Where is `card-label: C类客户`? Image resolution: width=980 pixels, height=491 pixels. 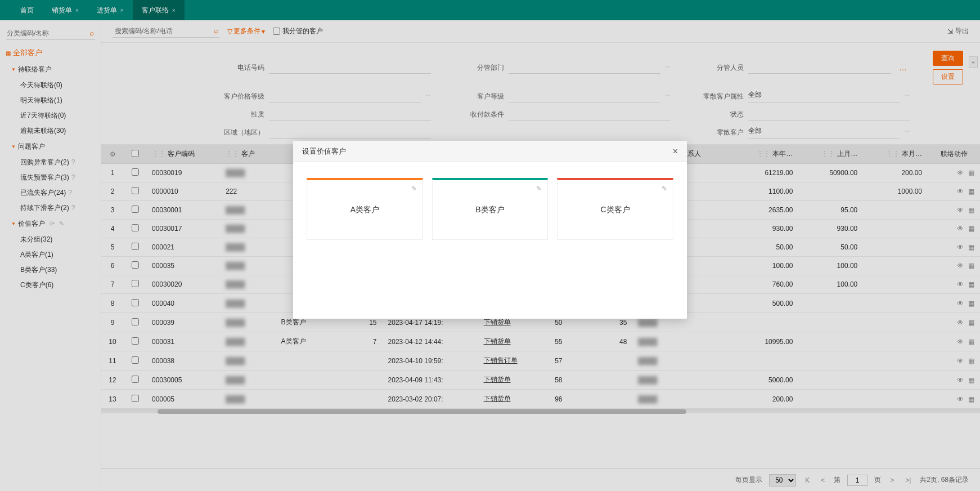
card-label: C类客户 is located at coordinates (615, 210).